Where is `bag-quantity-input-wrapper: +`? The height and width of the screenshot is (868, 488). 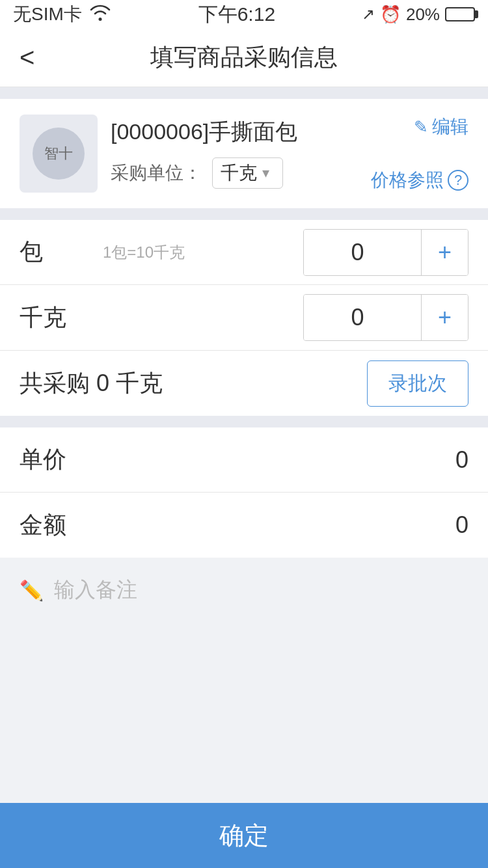
bag-quantity-input-wrapper: + is located at coordinates (386, 252).